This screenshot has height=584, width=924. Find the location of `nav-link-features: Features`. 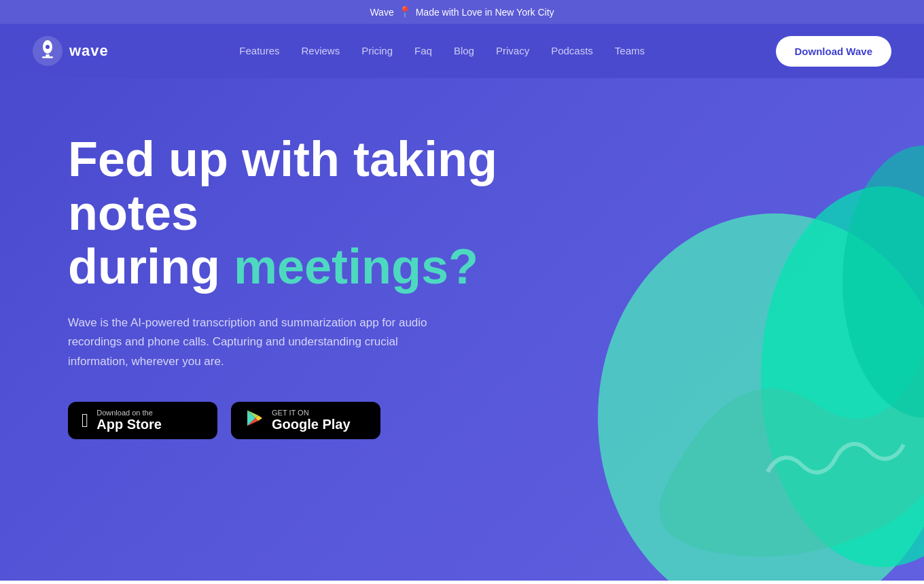

nav-link-features: Features is located at coordinates (260, 50).